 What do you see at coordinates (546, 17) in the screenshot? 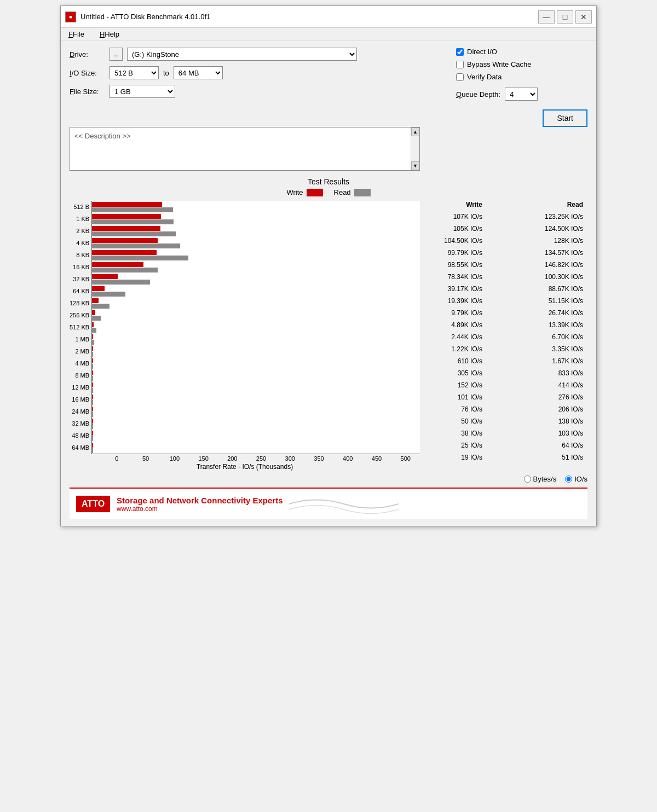
I see `minimize-button: —` at bounding box center [546, 17].